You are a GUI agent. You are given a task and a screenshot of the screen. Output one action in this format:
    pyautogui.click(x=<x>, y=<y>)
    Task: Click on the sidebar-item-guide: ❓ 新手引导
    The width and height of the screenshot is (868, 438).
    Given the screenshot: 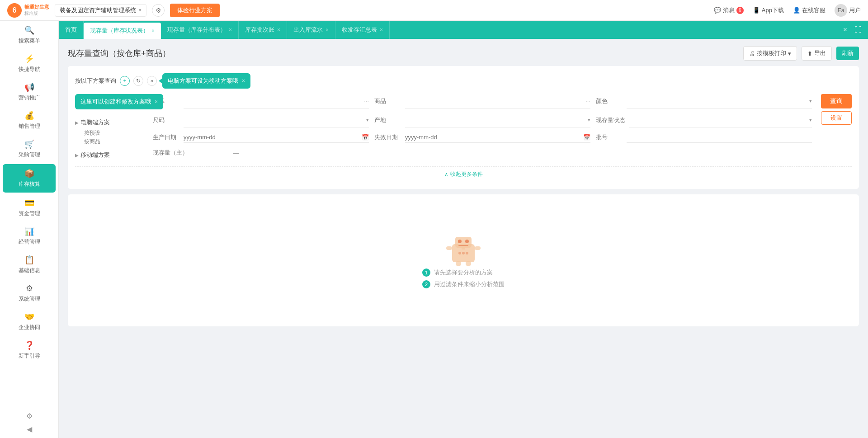 What is the action you would take?
    pyautogui.click(x=29, y=350)
    